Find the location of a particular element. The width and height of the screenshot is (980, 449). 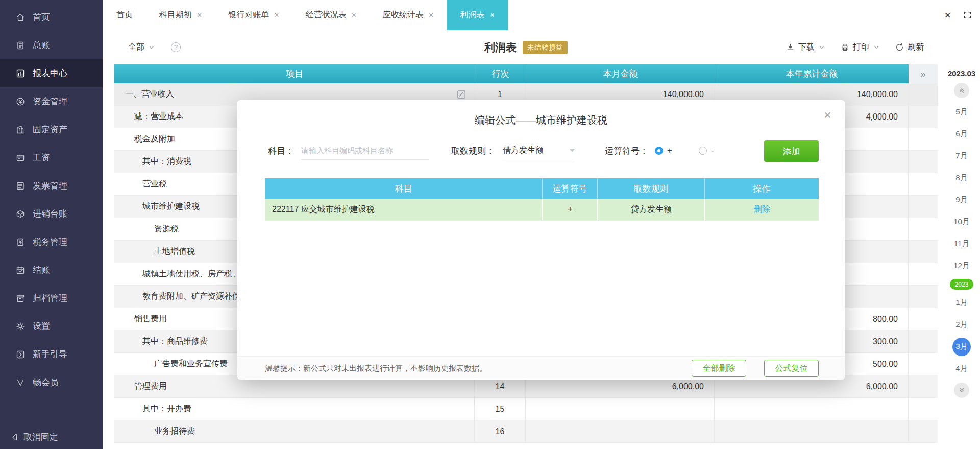

sidebar-item-label: 固定资产 is located at coordinates (50, 130).